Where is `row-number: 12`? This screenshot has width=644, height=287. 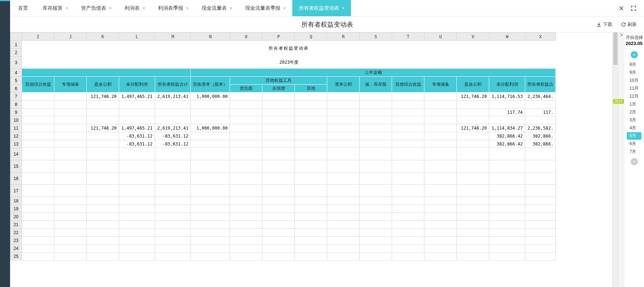
row-number: 12 is located at coordinates (16, 136).